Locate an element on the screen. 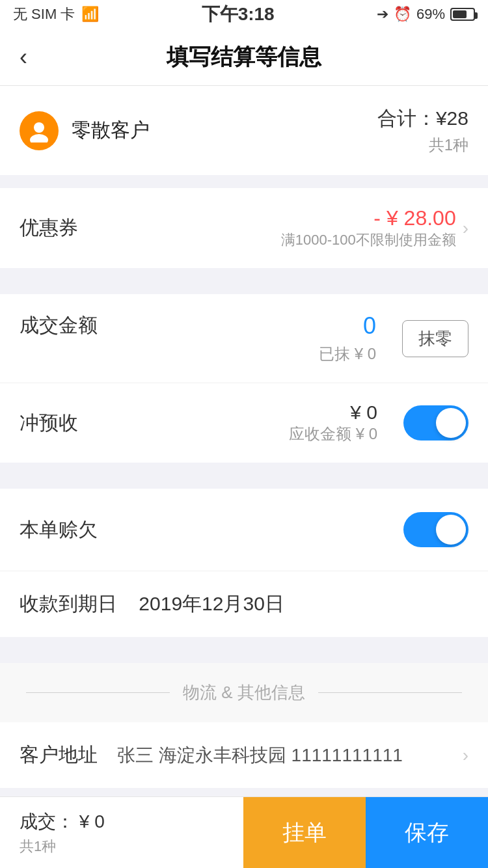 The width and height of the screenshot is (488, 868). avatar is located at coordinates (39, 131).